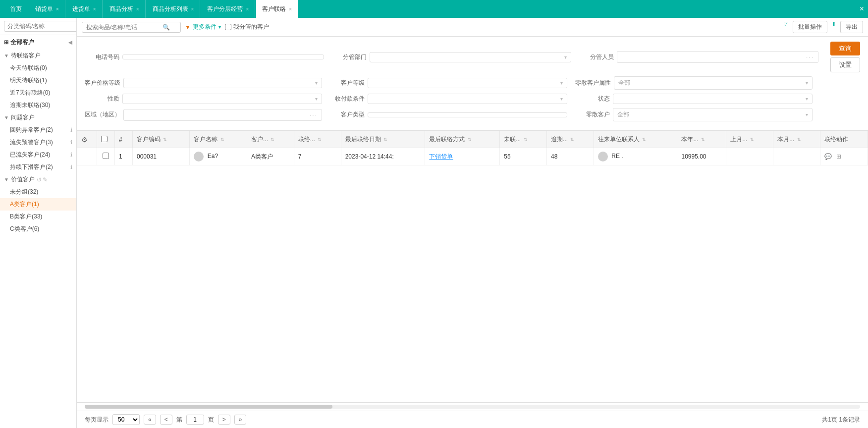 The height and width of the screenshot is (428, 868). I want to click on my-customers-checkbox, so click(228, 27).